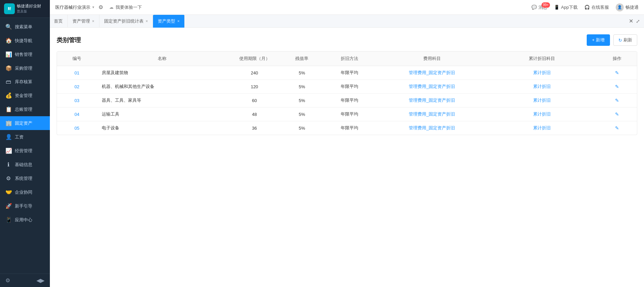  Describe the element at coordinates (125, 7) in the screenshot. I see `trial-button: ☁ 我要体验一下` at that location.